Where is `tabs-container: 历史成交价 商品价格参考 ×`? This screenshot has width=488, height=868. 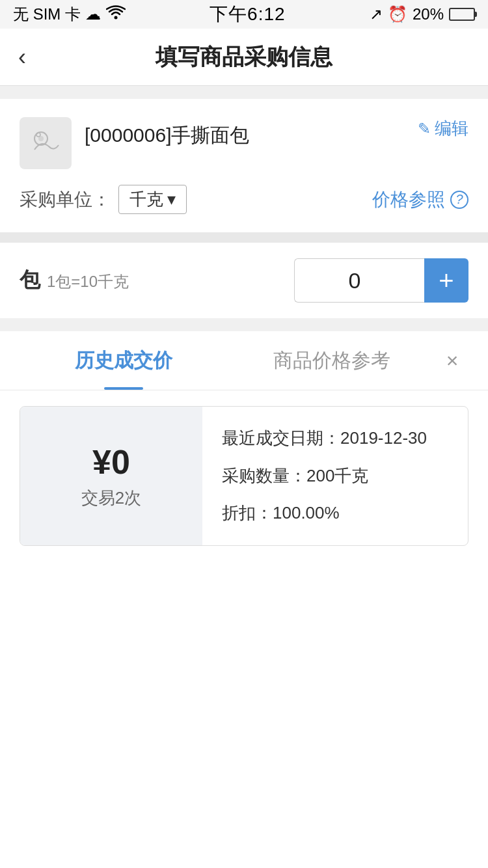
tabs-container: 历史成交价 商品价格参考 × is located at coordinates (244, 360).